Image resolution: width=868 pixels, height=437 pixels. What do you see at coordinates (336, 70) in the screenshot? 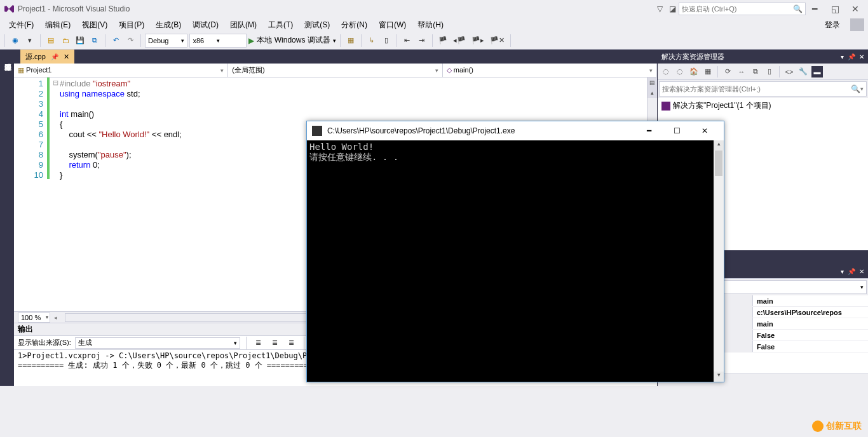
I see `scope-dropdown: (全局范围)▾` at bounding box center [336, 70].